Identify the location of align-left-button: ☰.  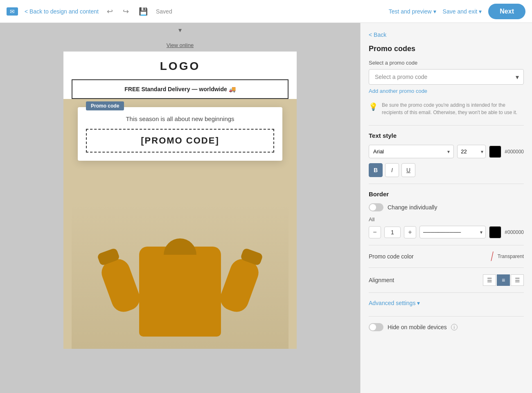
(489, 280).